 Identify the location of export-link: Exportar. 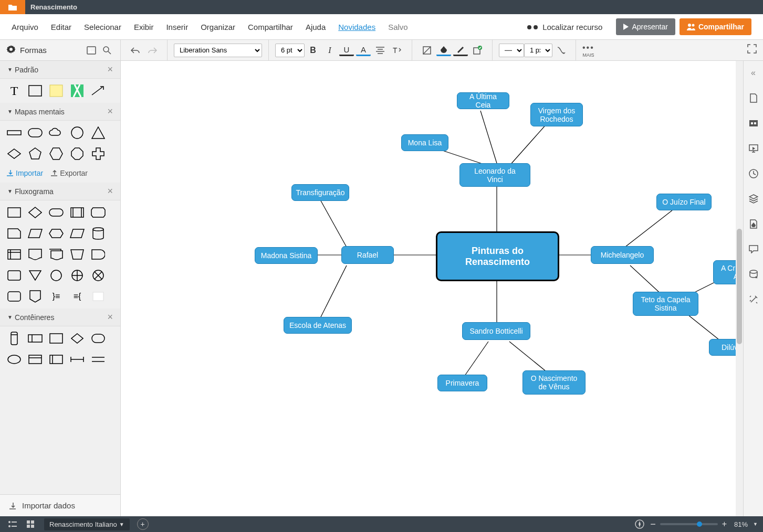
(69, 173).